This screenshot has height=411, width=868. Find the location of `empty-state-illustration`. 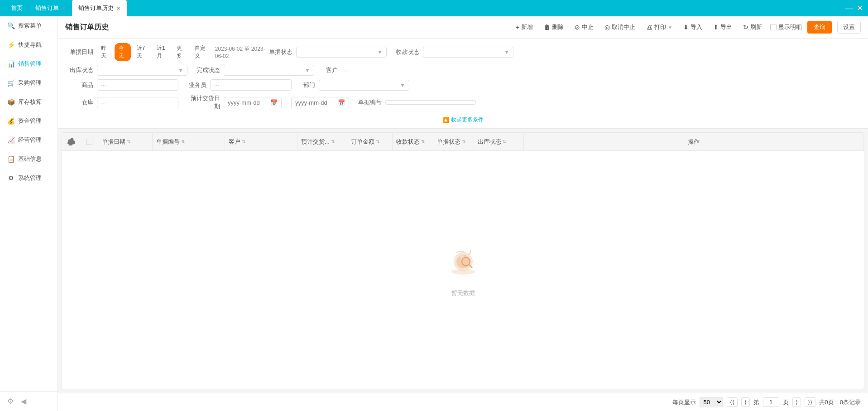

empty-state-illustration is located at coordinates (463, 263).